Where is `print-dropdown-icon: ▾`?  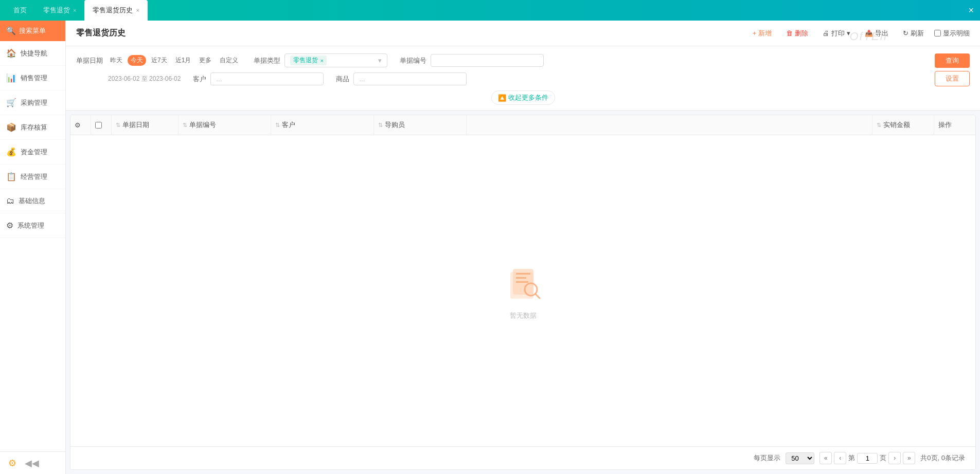
print-dropdown-icon: ▾ is located at coordinates (849, 33).